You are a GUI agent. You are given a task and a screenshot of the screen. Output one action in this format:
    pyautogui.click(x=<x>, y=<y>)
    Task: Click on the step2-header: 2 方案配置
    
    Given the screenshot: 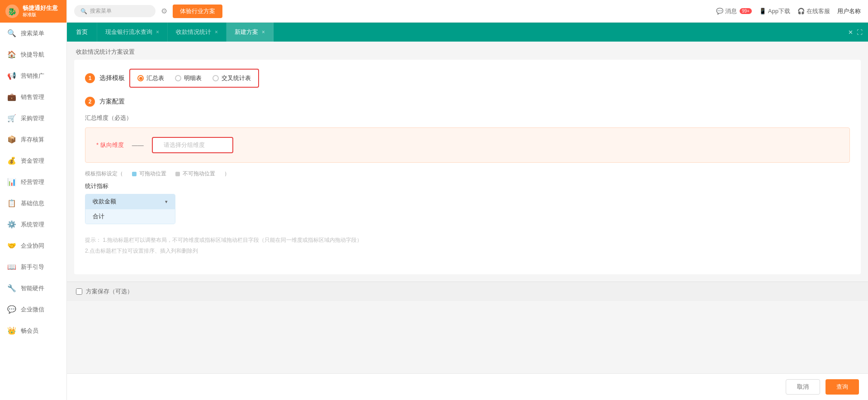 What is the action you would take?
    pyautogui.click(x=467, y=102)
    